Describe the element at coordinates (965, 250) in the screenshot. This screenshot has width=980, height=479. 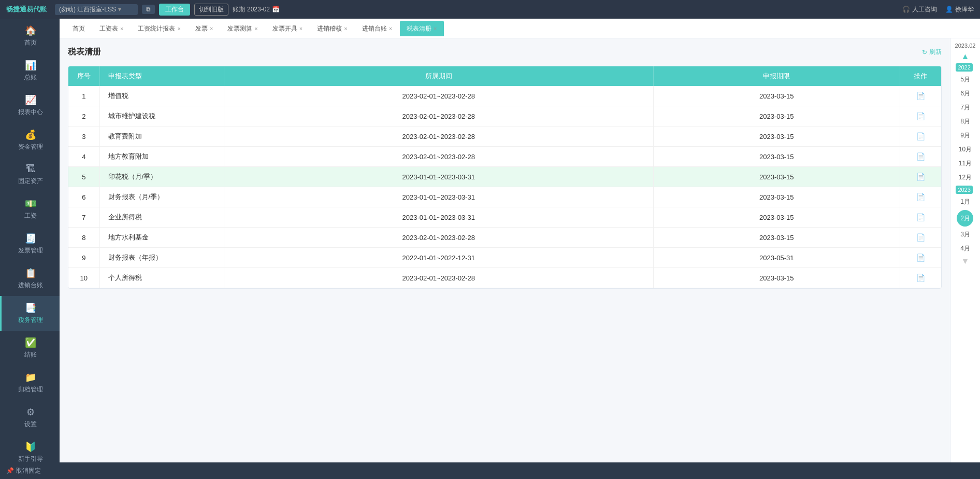
I see `right-sidebar: 2023.02 ▲ 20225月6月7月8月9月10月11月12月20231月2…` at that location.